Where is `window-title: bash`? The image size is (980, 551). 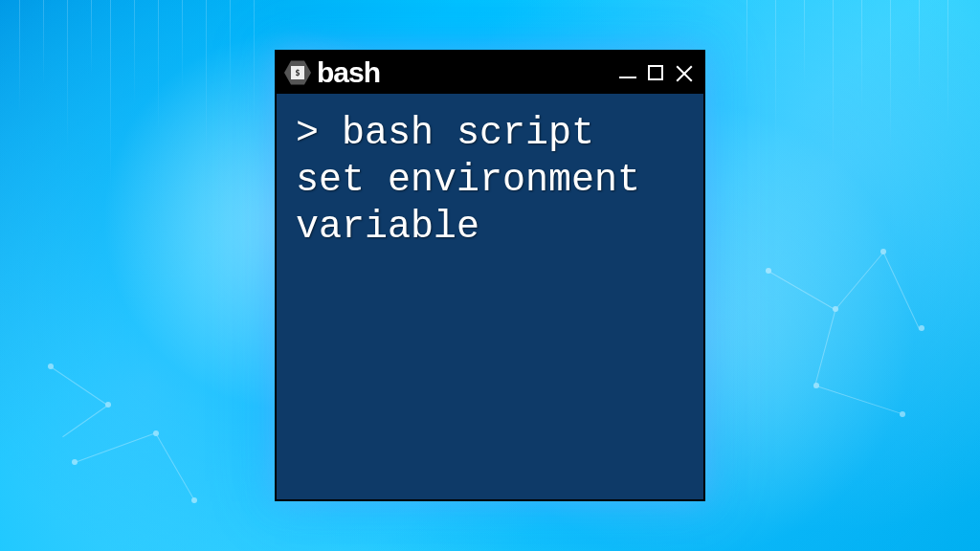
window-title: bash is located at coordinates (348, 73).